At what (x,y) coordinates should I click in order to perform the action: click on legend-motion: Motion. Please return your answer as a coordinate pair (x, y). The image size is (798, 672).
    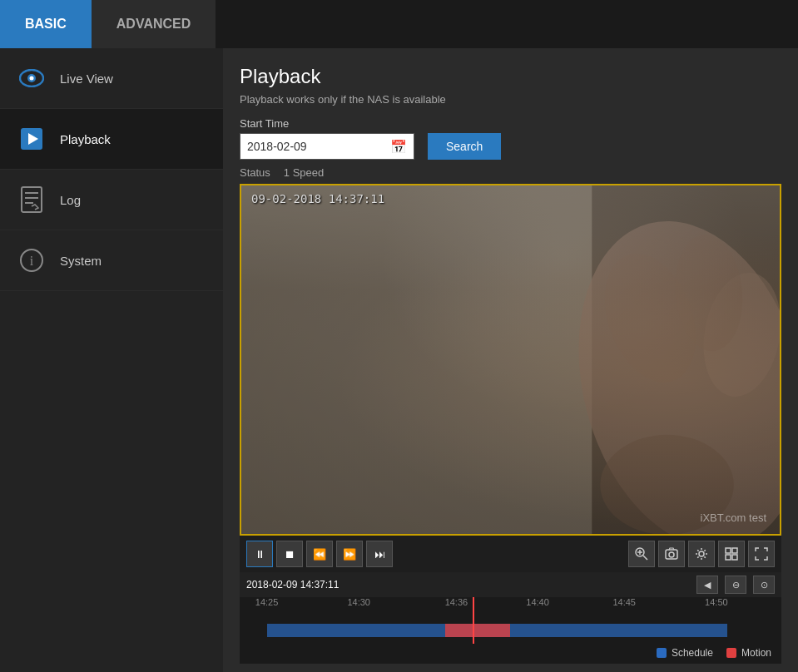
    Looking at the image, I should click on (749, 653).